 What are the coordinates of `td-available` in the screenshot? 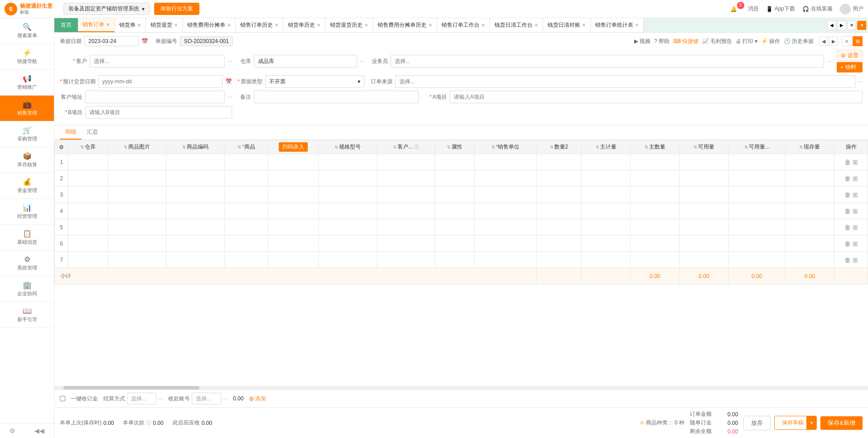 It's located at (704, 162).